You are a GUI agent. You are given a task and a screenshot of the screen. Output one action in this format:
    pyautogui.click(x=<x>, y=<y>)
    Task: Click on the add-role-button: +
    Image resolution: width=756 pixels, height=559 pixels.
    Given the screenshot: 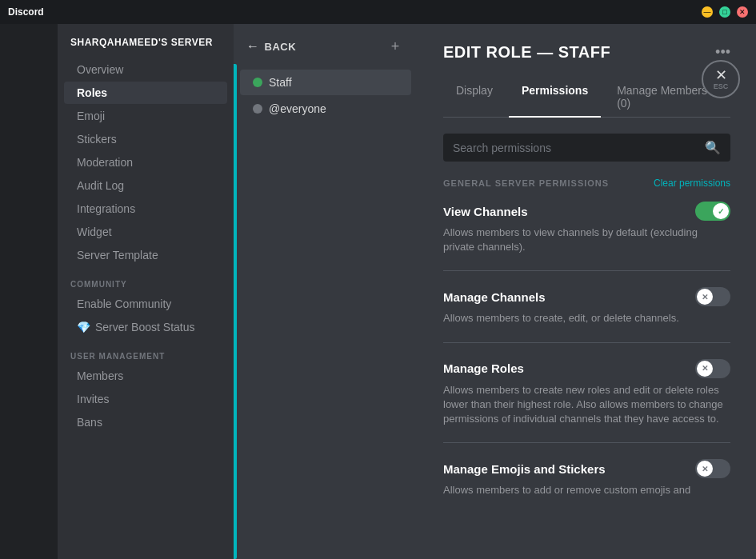 What is the action you would take?
    pyautogui.click(x=395, y=46)
    